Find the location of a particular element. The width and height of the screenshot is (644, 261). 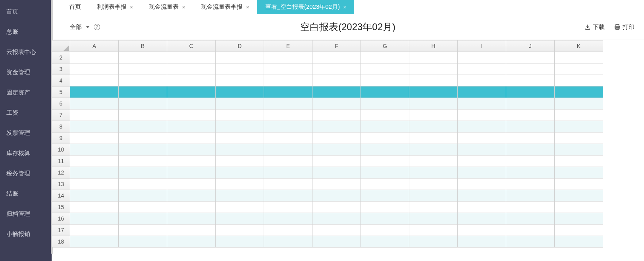

row-head-4: 4 is located at coordinates (61, 81).